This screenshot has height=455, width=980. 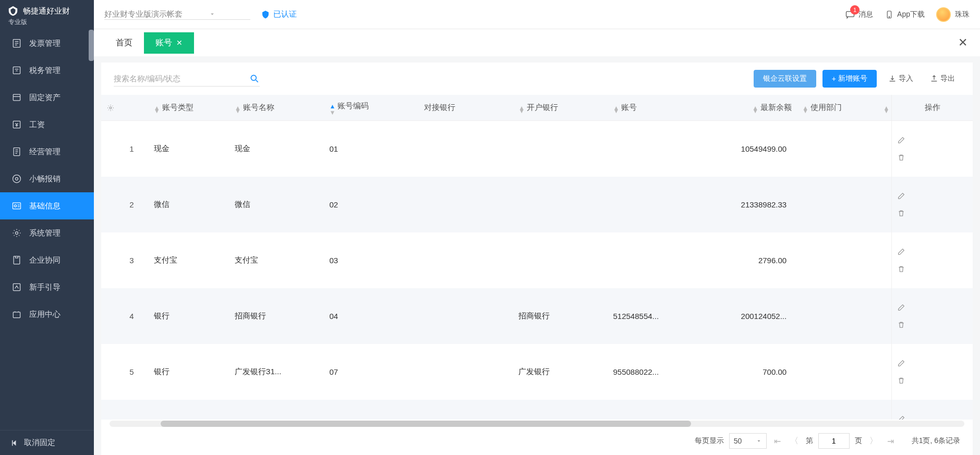 I want to click on last-page-button: ⇥, so click(x=891, y=441).